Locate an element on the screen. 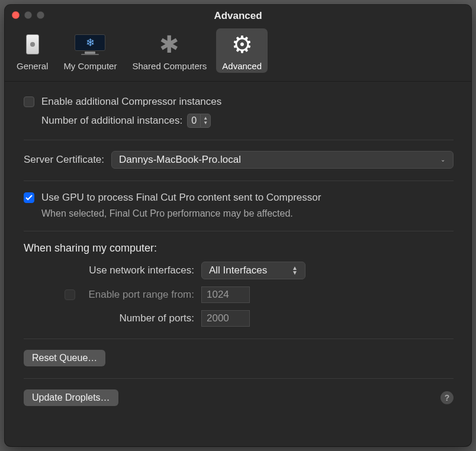 The width and height of the screenshot is (476, 451). reset-queue-button: Reset Queue… is located at coordinates (65, 358).